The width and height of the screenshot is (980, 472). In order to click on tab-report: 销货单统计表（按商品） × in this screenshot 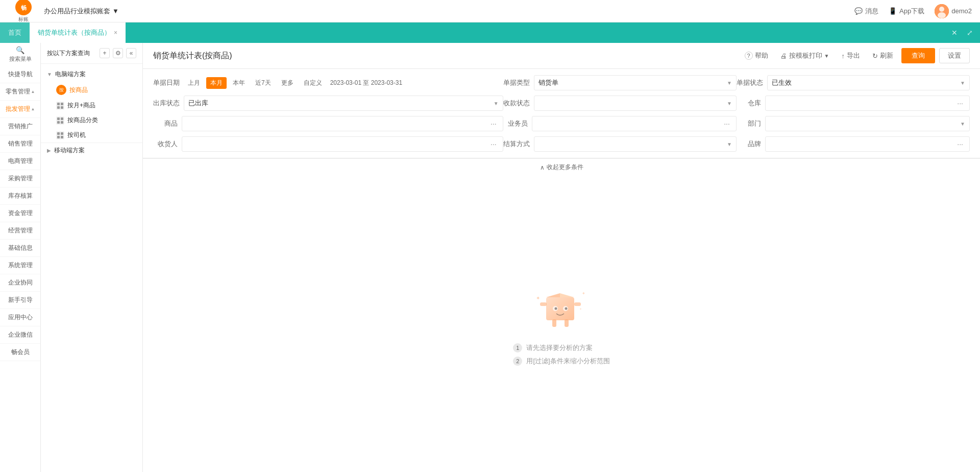, I will do `click(78, 33)`.